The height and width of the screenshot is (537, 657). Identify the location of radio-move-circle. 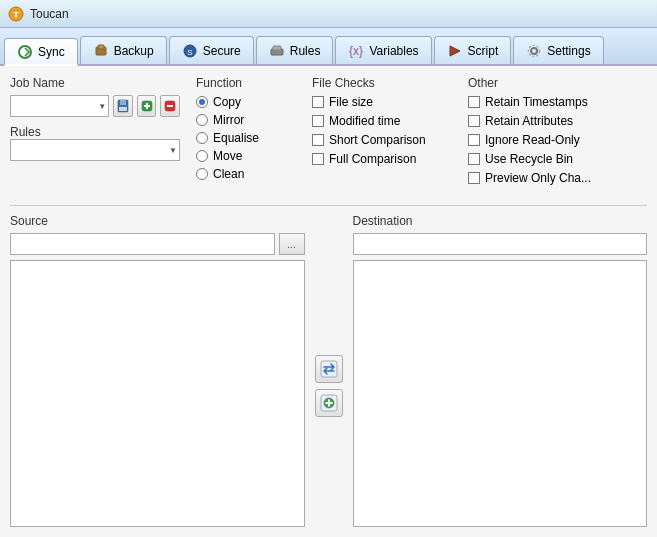
(202, 156).